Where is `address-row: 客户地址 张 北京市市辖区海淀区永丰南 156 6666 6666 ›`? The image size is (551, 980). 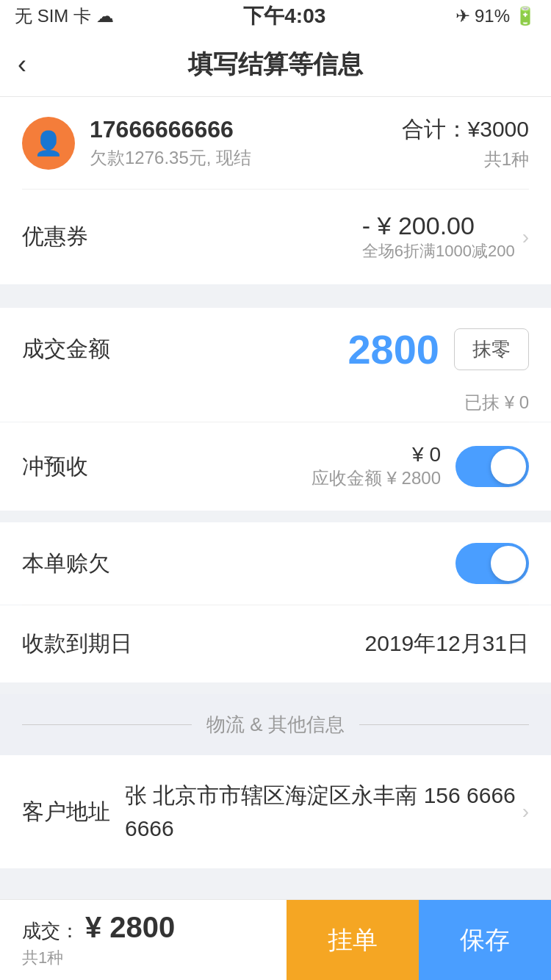
address-row: 客户地址 张 北京市市辖区海淀区永丰南 156 6666 6666 › is located at coordinates (276, 812).